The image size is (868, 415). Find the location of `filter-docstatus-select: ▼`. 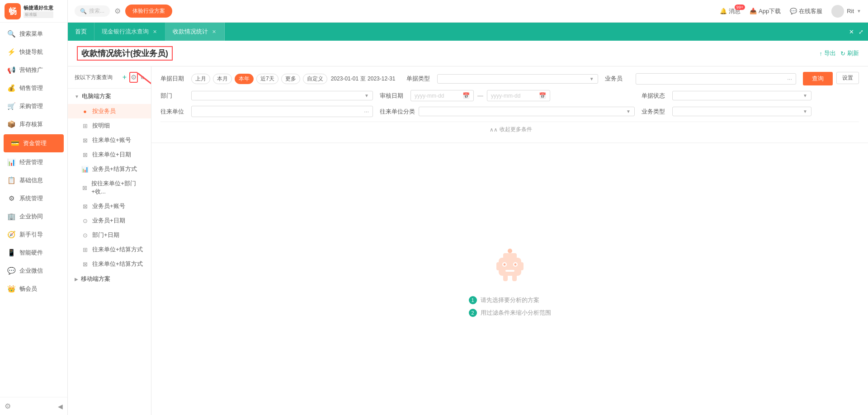

filter-docstatus-select: ▼ is located at coordinates (742, 96).